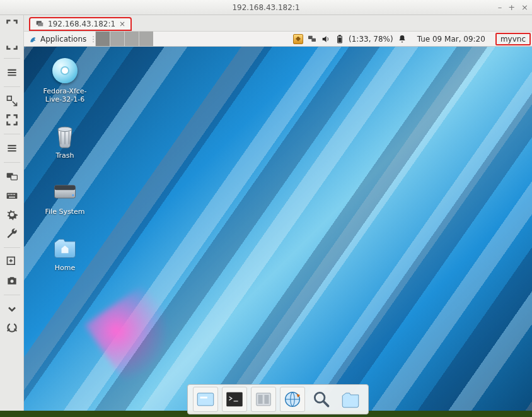 Image resolution: width=532 pixels, height=417 pixels. What do you see at coordinates (340, 39) in the screenshot?
I see `battery-icon` at bounding box center [340, 39].